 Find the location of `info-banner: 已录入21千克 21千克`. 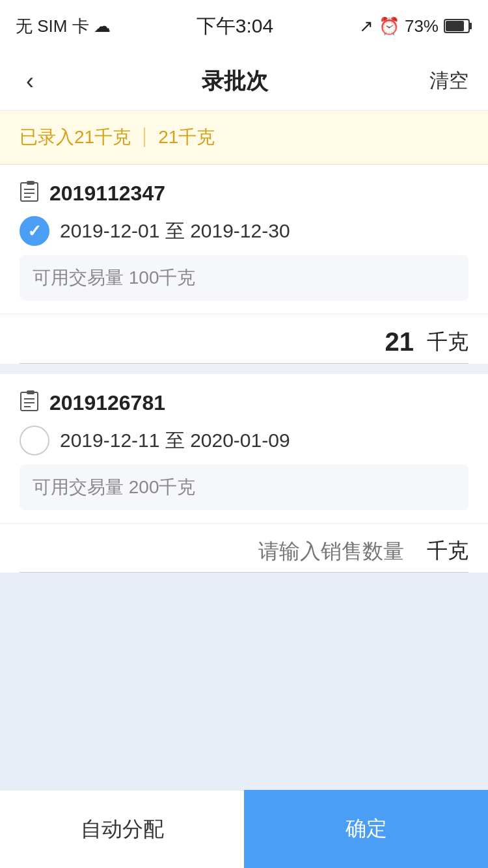

info-banner: 已录入21千克 21千克 is located at coordinates (244, 138).